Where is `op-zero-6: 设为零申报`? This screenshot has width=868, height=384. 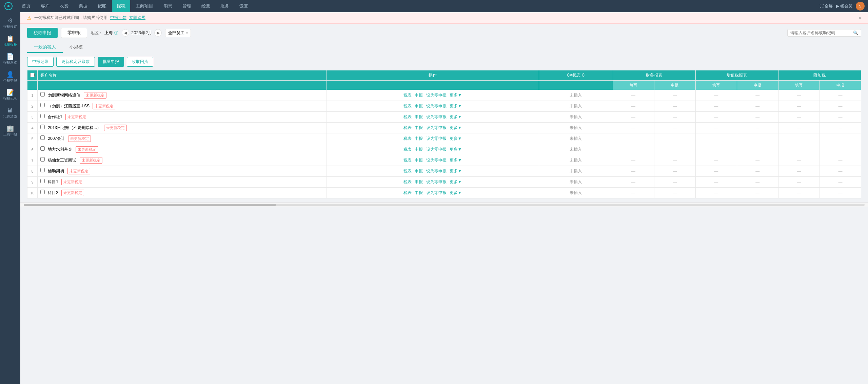
op-zero-6: 设为零申报 is located at coordinates (436, 160).